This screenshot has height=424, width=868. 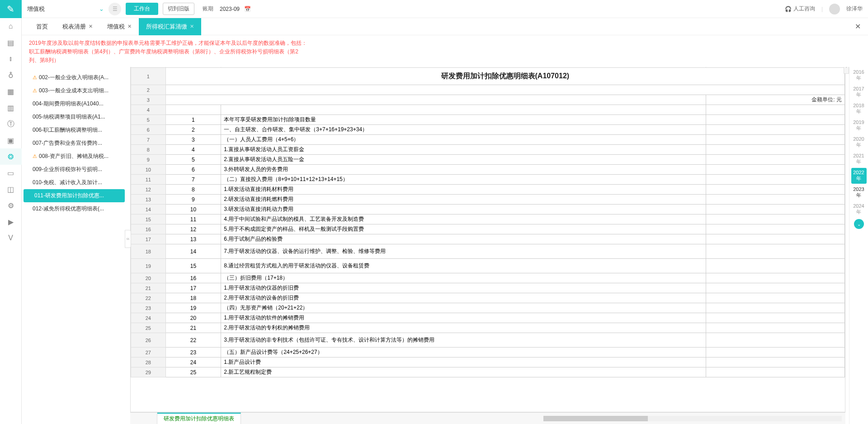 What do you see at coordinates (464, 372) in the screenshot?
I see `cell-item: 2.新工艺规程制定费` at bounding box center [464, 372].